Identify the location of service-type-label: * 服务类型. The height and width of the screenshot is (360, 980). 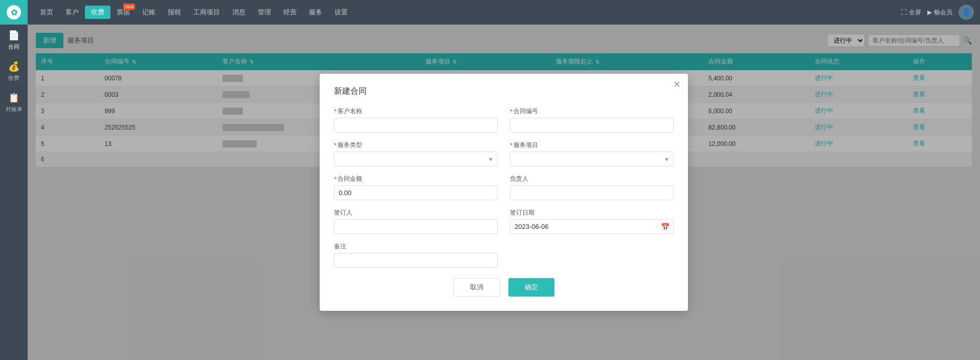
(416, 145).